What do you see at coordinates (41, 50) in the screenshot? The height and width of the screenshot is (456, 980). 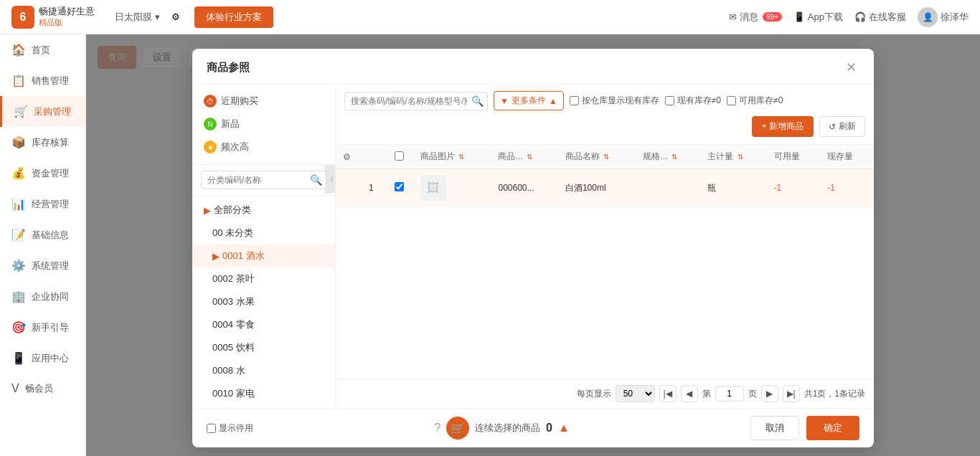 I see `sidebar-label-home: 首页` at bounding box center [41, 50].